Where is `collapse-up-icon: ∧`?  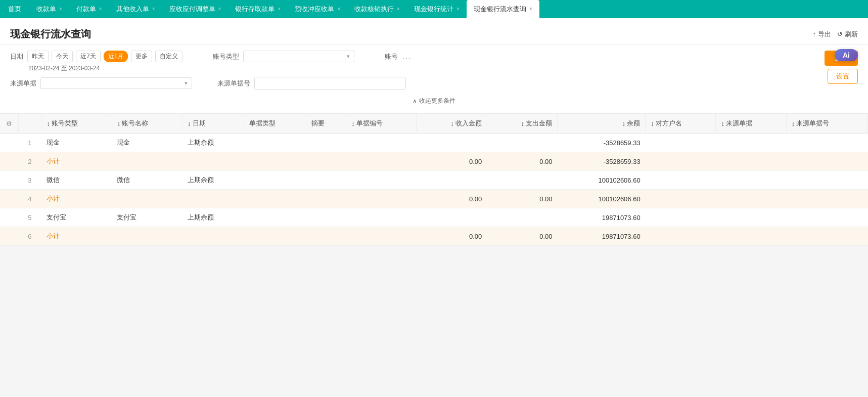
collapse-up-icon: ∧ is located at coordinates (415, 101).